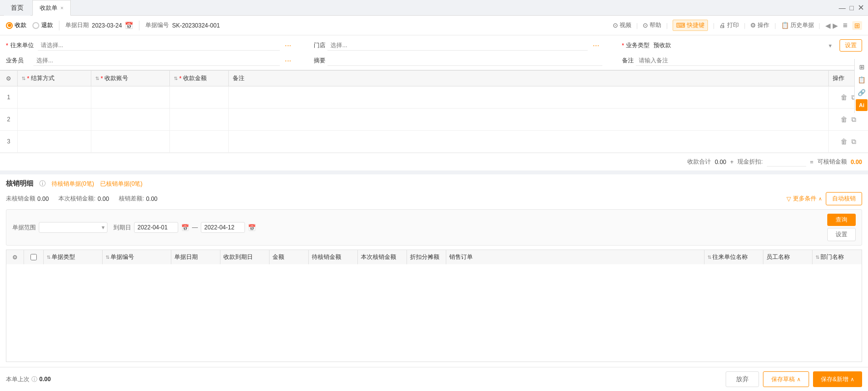  What do you see at coordinates (857, 26) in the screenshot?
I see `grid-icon: ⊞` at bounding box center [857, 26].